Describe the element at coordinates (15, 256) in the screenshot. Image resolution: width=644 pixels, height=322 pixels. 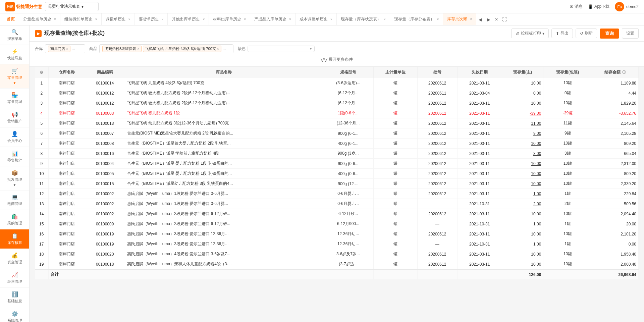
I see `finance-icon: 💰` at that location.